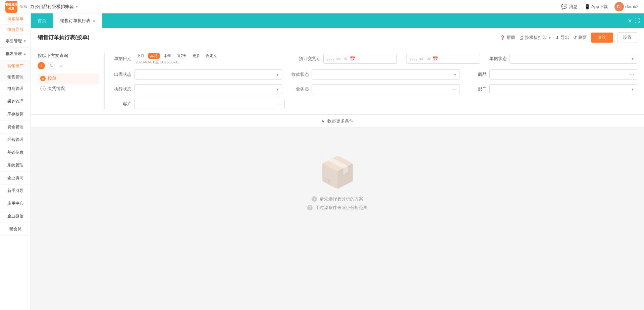 This screenshot has height=310, width=644. Describe the element at coordinates (24, 7) in the screenshot. I see `logo-subtitle: 标版` at that location.